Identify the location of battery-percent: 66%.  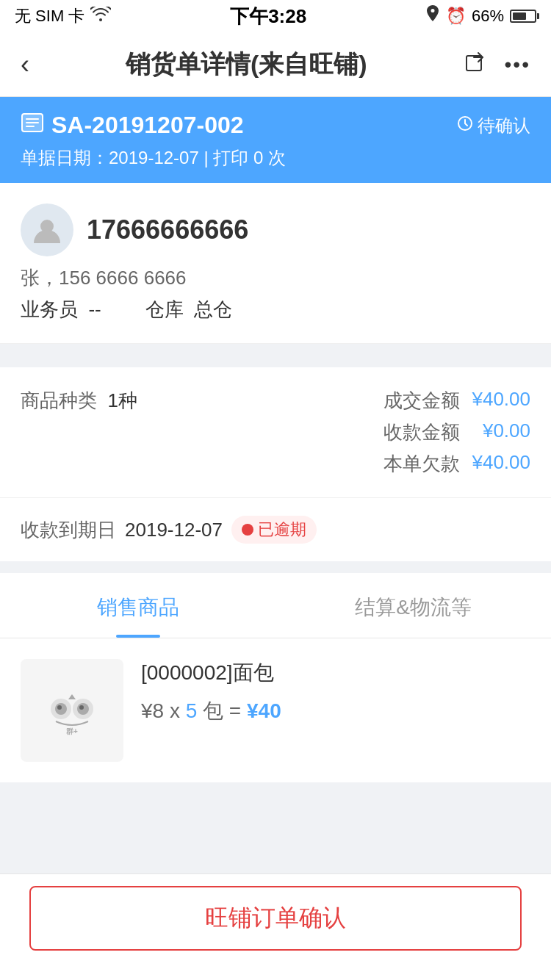
(488, 16).